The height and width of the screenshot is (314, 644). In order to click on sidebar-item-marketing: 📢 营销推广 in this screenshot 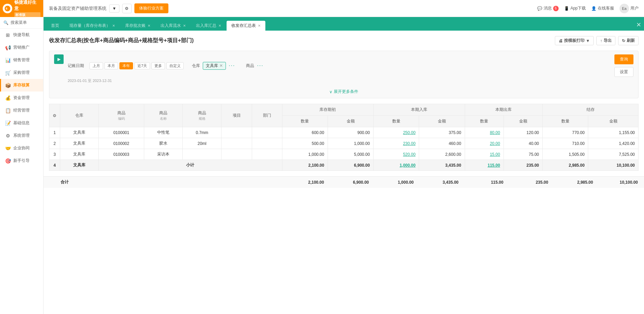, I will do `click(22, 48)`.